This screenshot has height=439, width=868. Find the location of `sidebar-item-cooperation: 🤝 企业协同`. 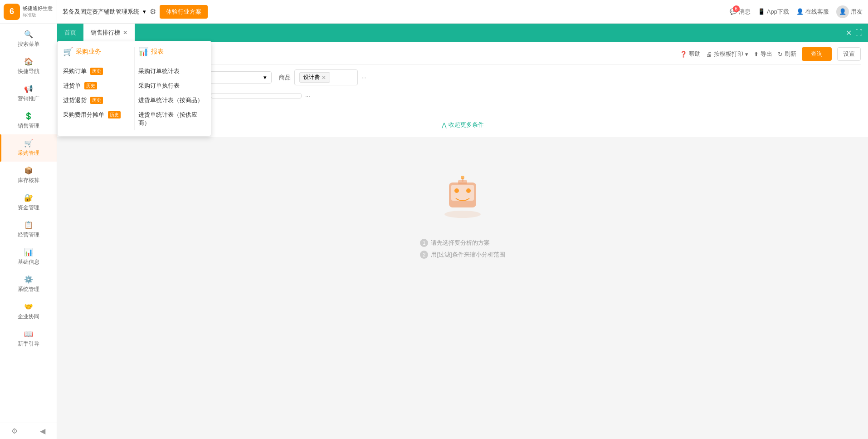

sidebar-item-cooperation: 🤝 企业协同 is located at coordinates (28, 311).